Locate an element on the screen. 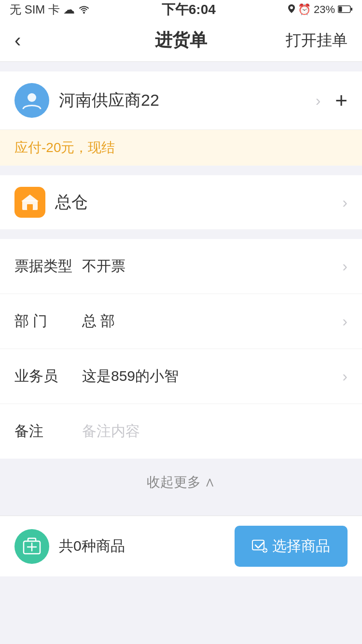 This screenshot has width=362, height=644. collapse-button: 收起更多 ∧ is located at coordinates (181, 482).